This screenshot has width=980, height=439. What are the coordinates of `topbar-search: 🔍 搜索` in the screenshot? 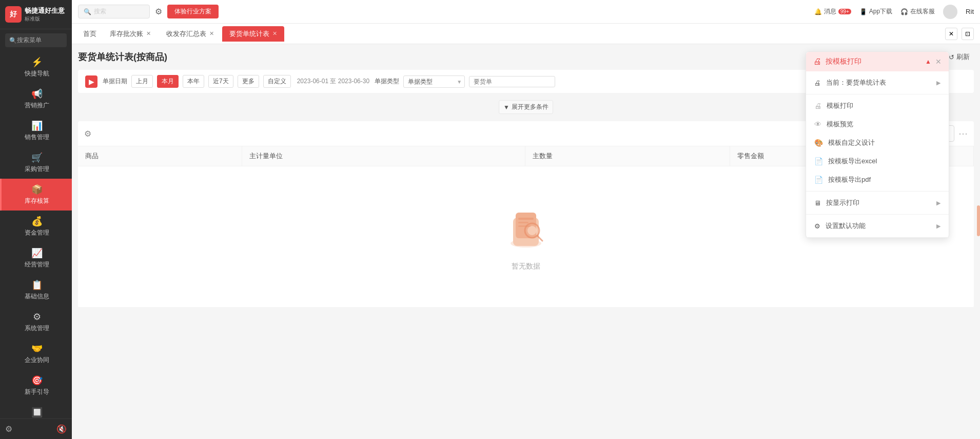 It's located at (114, 11).